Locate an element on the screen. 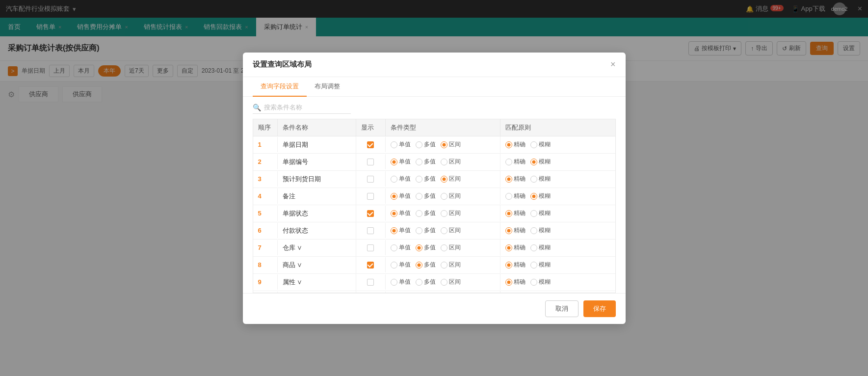 This screenshot has height=376, width=868. cell-type-0: 单值 多值 区间 is located at coordinates (443, 144).